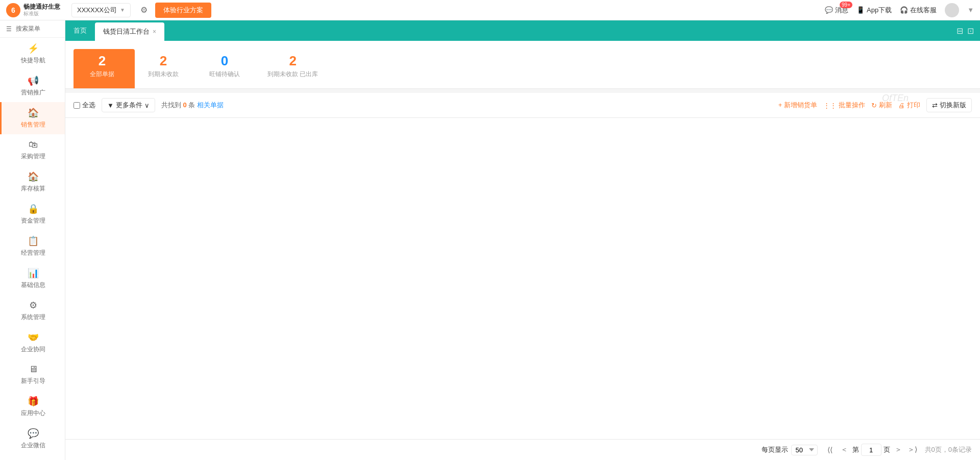  What do you see at coordinates (33, 246) in the screenshot?
I see `sidebar-item-operations: 📋 经营管理` at bounding box center [33, 246].